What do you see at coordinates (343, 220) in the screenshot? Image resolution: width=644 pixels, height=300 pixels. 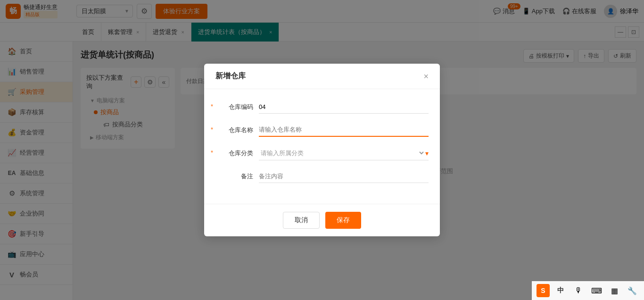 I see `save-button: 保存` at bounding box center [343, 220].